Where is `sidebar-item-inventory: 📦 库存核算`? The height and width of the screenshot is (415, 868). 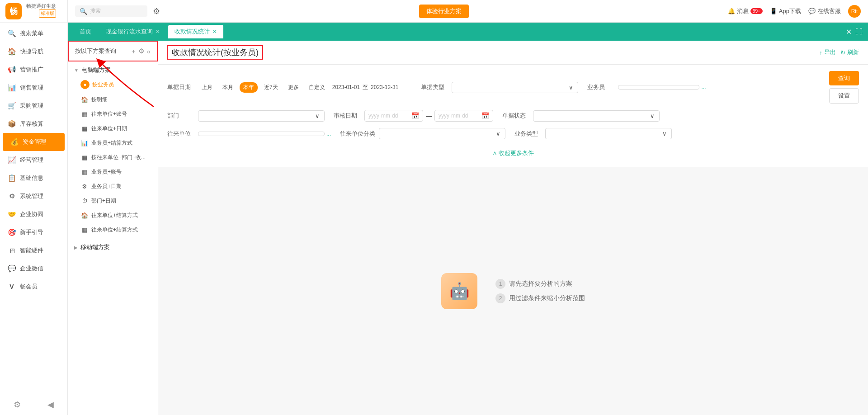
sidebar-item-inventory: 📦 库存核算 is located at coordinates (33, 124).